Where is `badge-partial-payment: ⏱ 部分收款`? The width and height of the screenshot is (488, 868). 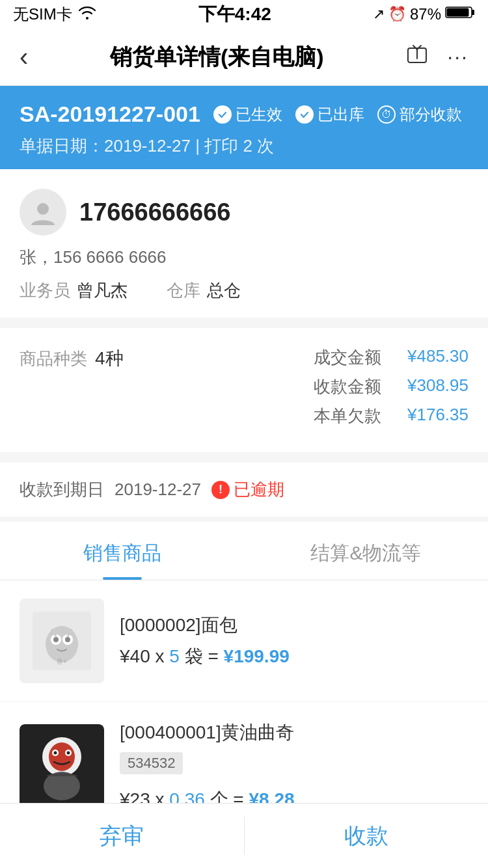
badge-partial-payment: ⏱ 部分收款 is located at coordinates (420, 115).